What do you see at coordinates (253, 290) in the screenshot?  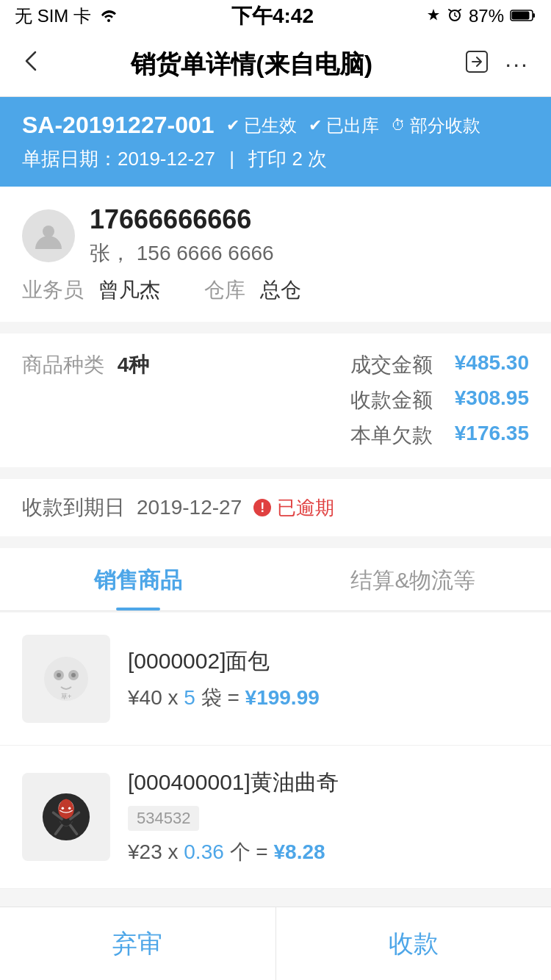 I see `warehouse: 仓库 总仓` at bounding box center [253, 290].